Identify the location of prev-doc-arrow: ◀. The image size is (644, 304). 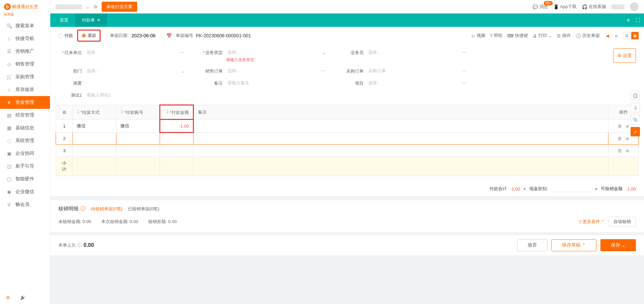
(607, 36).